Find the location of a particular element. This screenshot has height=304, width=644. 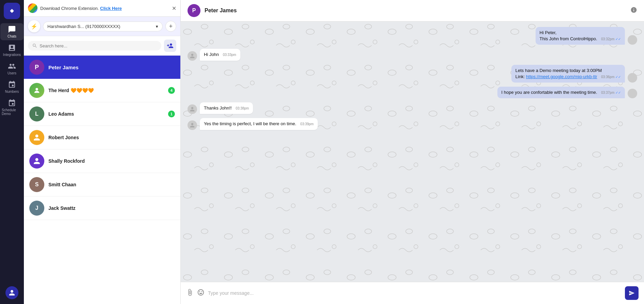

chat-header-name: Peter James is located at coordinates (221, 11).